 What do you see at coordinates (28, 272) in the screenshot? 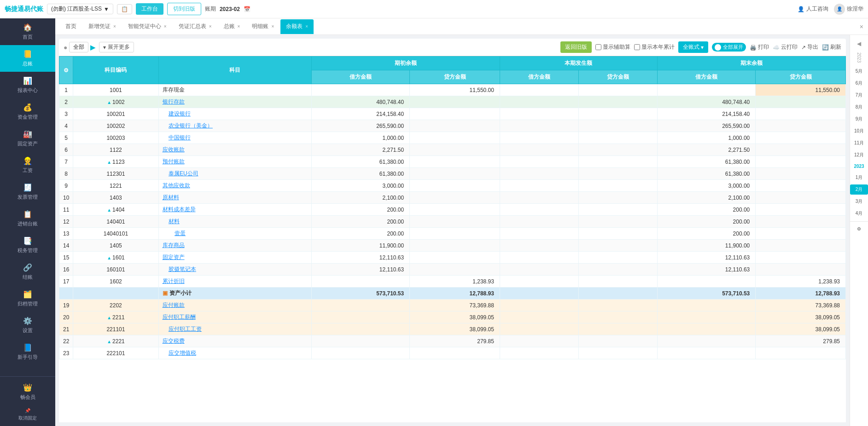
I see `sidebar-item-close: 🔗 结账` at bounding box center [28, 272].